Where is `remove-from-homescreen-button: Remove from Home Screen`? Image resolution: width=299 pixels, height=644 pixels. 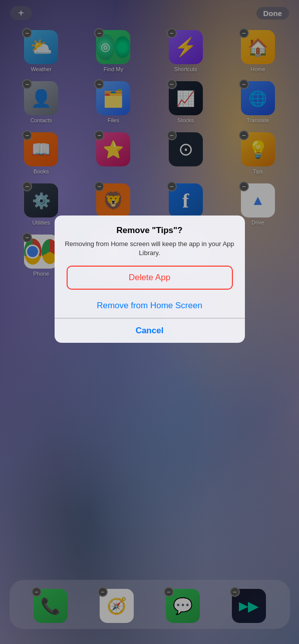 remove-from-homescreen-button: Remove from Home Screen is located at coordinates (150, 306).